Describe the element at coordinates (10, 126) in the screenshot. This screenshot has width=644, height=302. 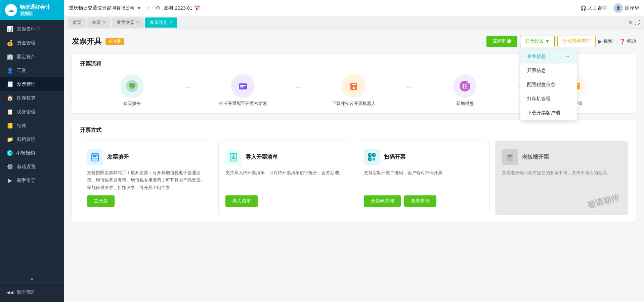
I see `accounting-icon: 📒` at that location.